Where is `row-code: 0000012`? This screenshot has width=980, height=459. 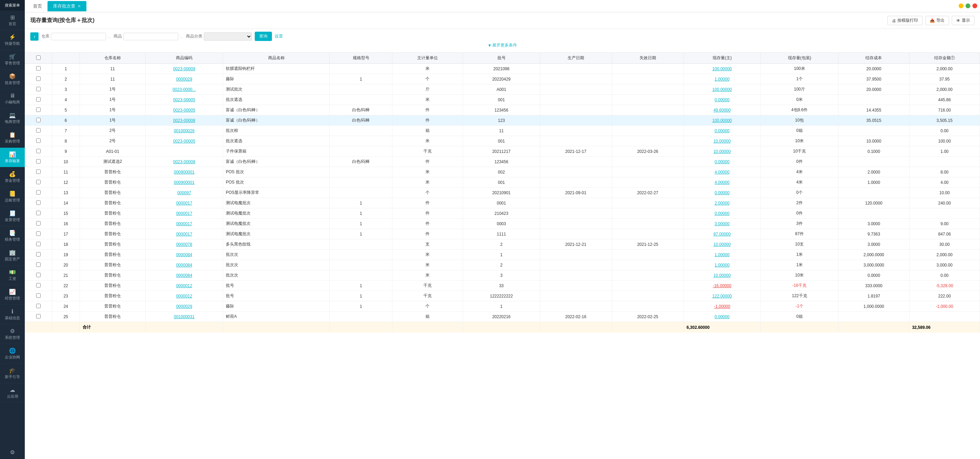
row-code: 0000012 is located at coordinates (184, 285).